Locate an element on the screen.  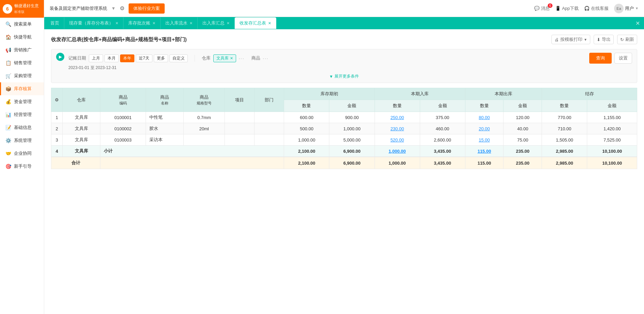
row2-out-qty: 20.00 is located at coordinates (484, 129).